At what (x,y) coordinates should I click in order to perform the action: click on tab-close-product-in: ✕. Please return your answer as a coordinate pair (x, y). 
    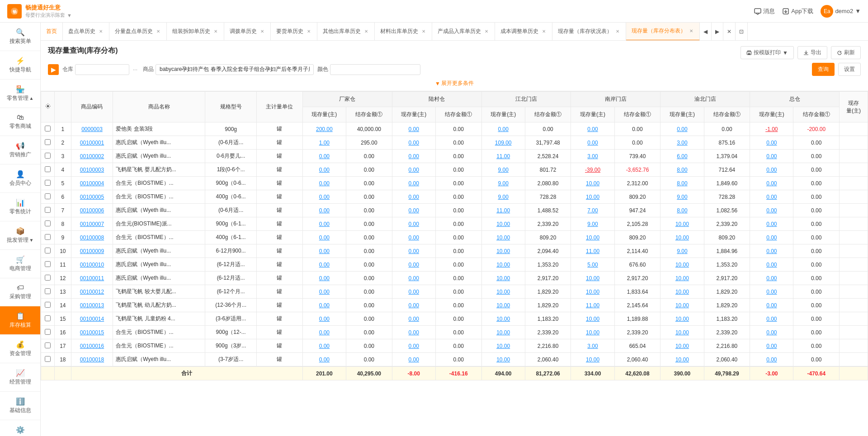
    Looking at the image, I should click on (486, 32).